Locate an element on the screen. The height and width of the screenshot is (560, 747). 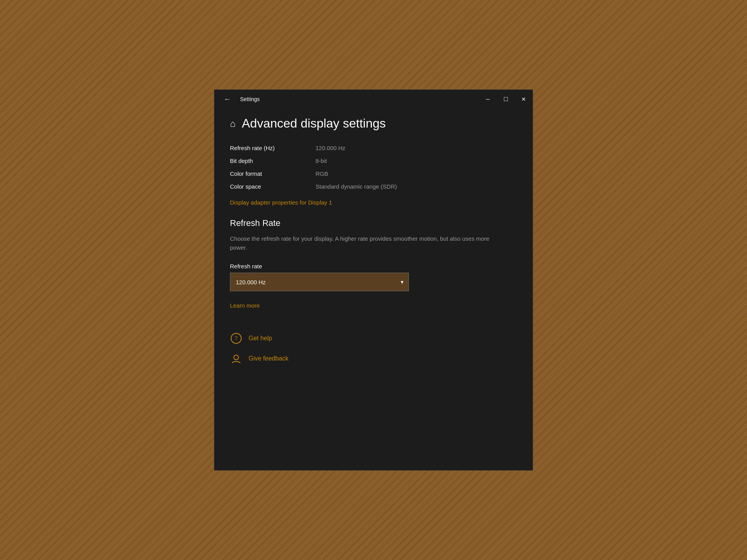
bottom-links: ? Get help Give feedback is located at coordinates (374, 348).